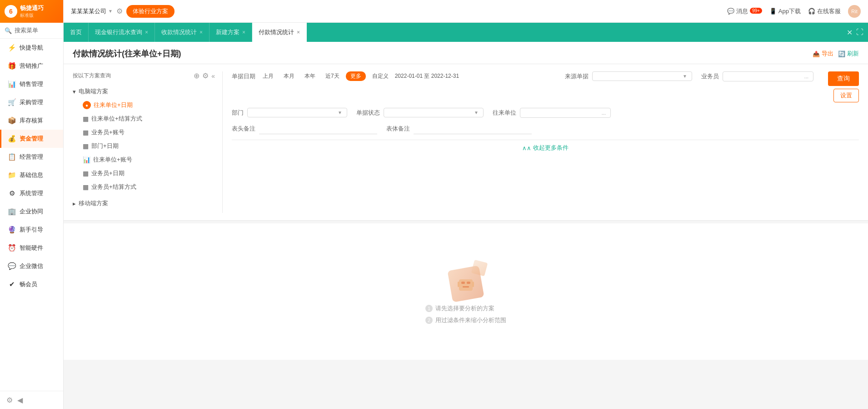 The width and height of the screenshot is (868, 409). What do you see at coordinates (32, 193) in the screenshot?
I see `sidebar-item-system: ⚙ 系统管理` at bounding box center [32, 193].